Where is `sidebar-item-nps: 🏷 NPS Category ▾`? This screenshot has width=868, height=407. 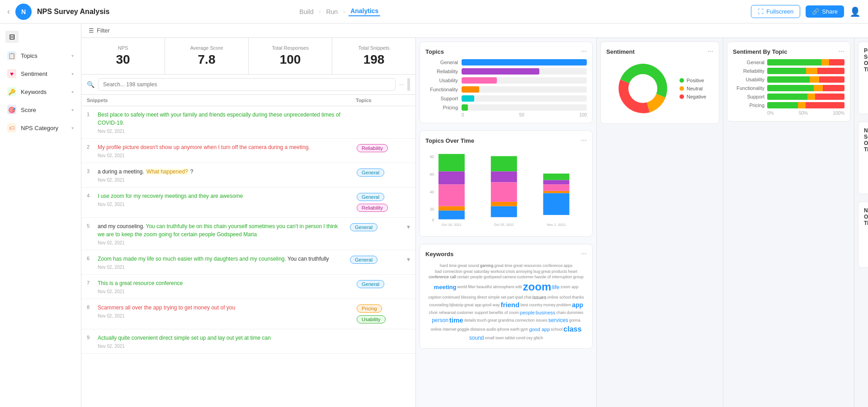
sidebar-item-nps: 🏷 NPS Category ▾ is located at coordinates (41, 128).